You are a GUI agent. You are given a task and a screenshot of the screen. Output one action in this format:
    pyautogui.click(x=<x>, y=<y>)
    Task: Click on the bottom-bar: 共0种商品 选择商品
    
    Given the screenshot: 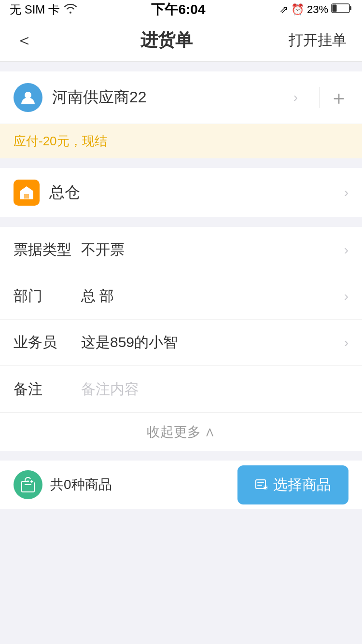 What is the action you would take?
    pyautogui.click(x=181, y=485)
    